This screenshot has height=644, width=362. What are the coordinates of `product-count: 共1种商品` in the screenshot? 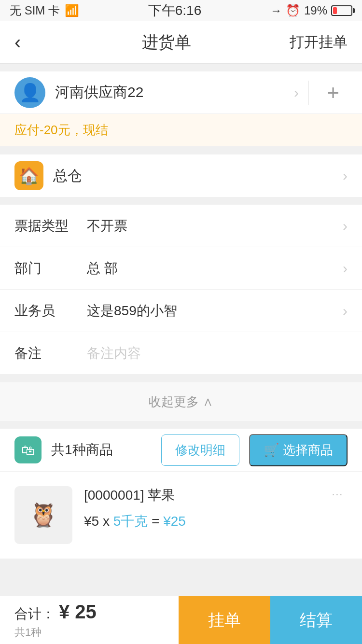 It's located at (101, 450).